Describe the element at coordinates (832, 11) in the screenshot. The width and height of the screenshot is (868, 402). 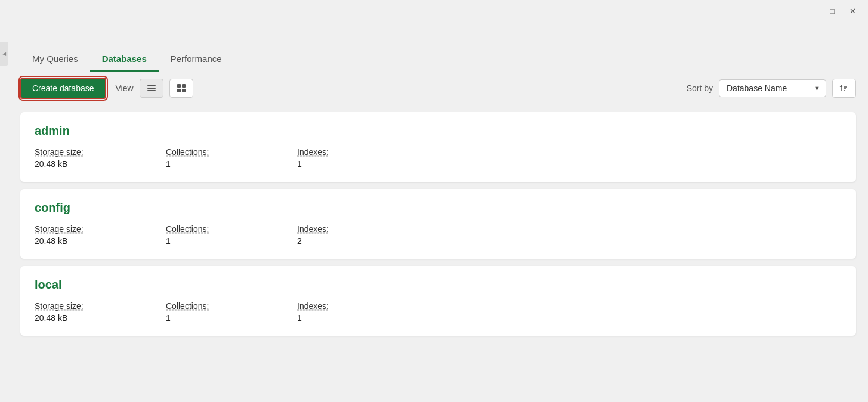
I see `window-controls: − □ ✕` at that location.